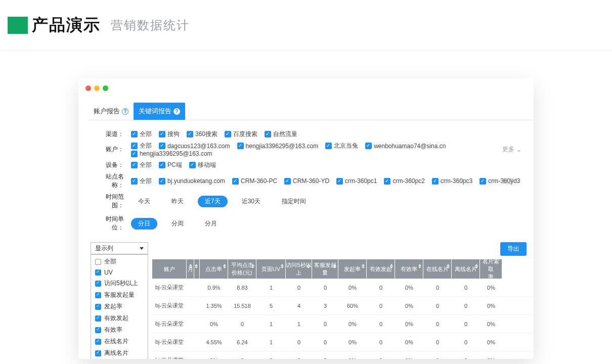 The width and height of the screenshot is (612, 364). I want to click on channel-option: 全部, so click(142, 134).